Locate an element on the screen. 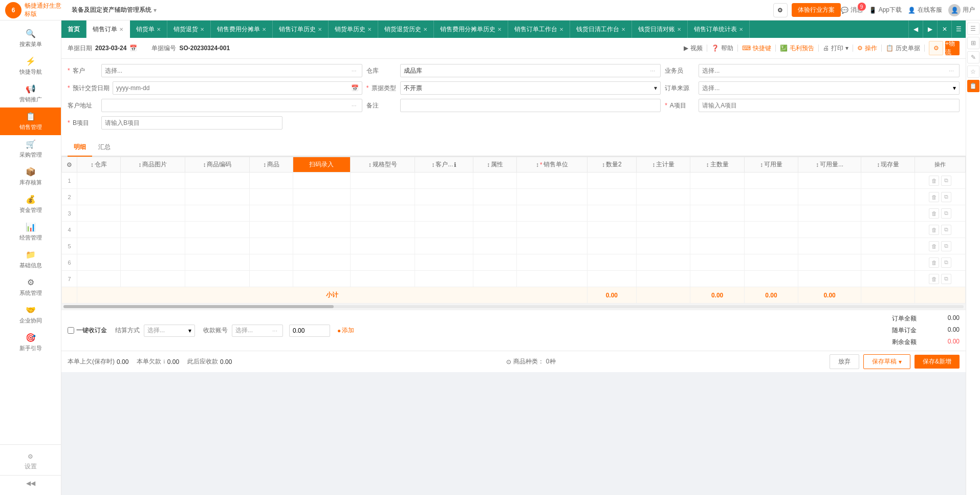 This screenshot has height=495, width=980. row-5-scan is located at coordinates (321, 246).